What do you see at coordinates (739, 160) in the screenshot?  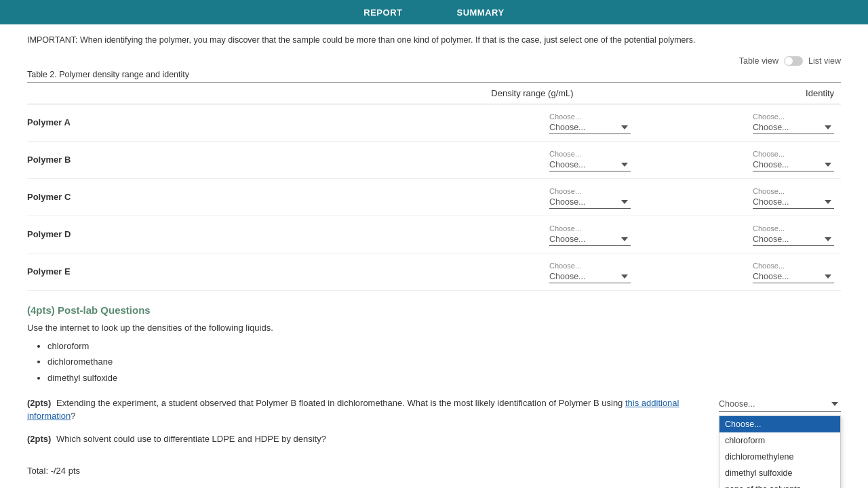 I see `polymer-b-identity-cell: Choose... Choose...` at bounding box center [739, 160].